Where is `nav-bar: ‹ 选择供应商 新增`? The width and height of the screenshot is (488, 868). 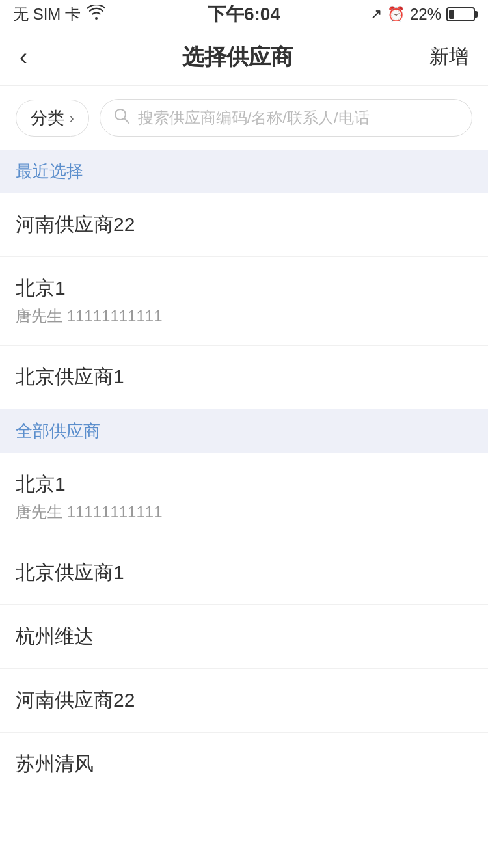
nav-bar: ‹ 选择供应商 新增 is located at coordinates (244, 57).